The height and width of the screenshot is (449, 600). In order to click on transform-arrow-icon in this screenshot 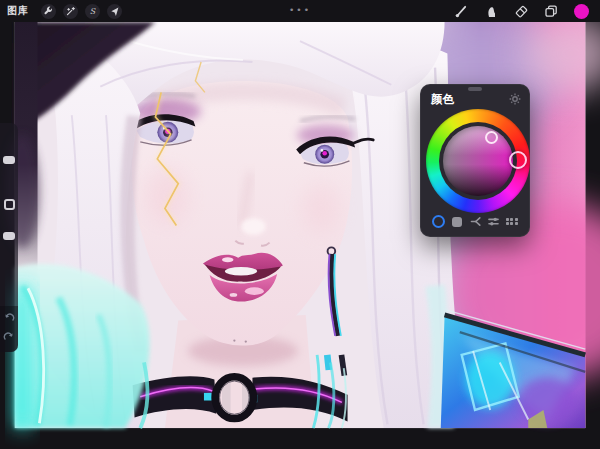, I will do `click(114, 12)`.